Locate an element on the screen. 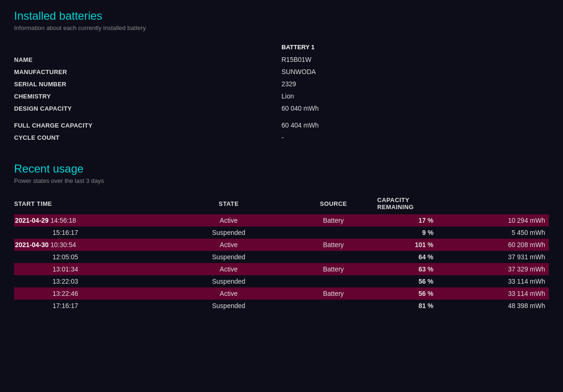 The image size is (563, 392). usage-table-row: 17:16:17Suspended81 %48 398 mWh is located at coordinates (282, 306).